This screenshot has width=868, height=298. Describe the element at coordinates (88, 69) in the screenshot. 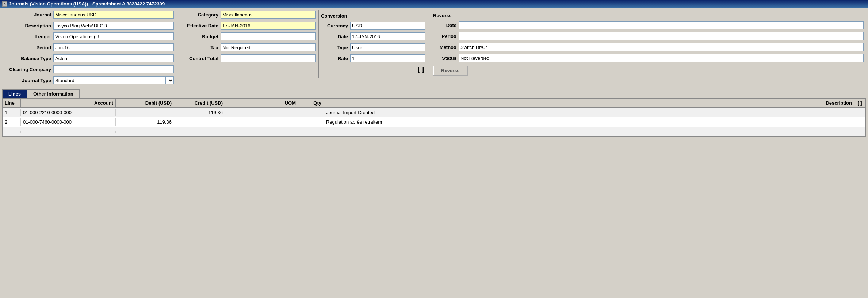

I see `clearing-company-row: Clearing Company` at that location.